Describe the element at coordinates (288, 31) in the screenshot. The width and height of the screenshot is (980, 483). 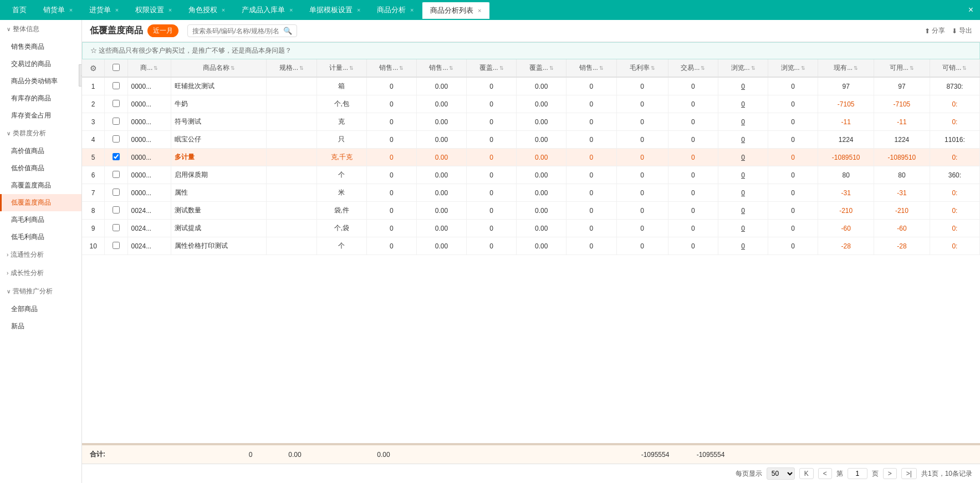
I see `search-icon: 🔍` at that location.